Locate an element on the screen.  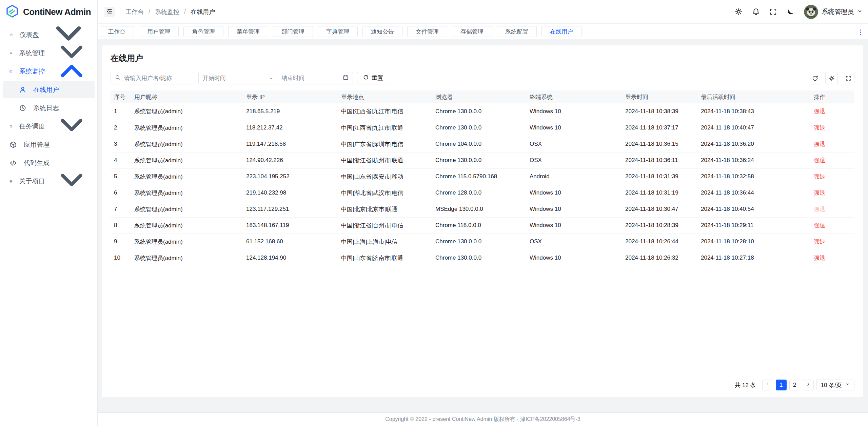
tab-notice: 通知公告 is located at coordinates (382, 32).